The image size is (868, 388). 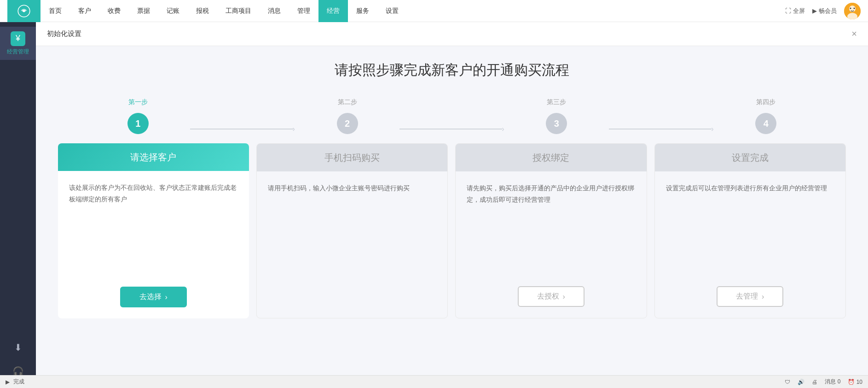 What do you see at coordinates (18, 39) in the screenshot?
I see `jingying-icon: ¥` at bounding box center [18, 39].